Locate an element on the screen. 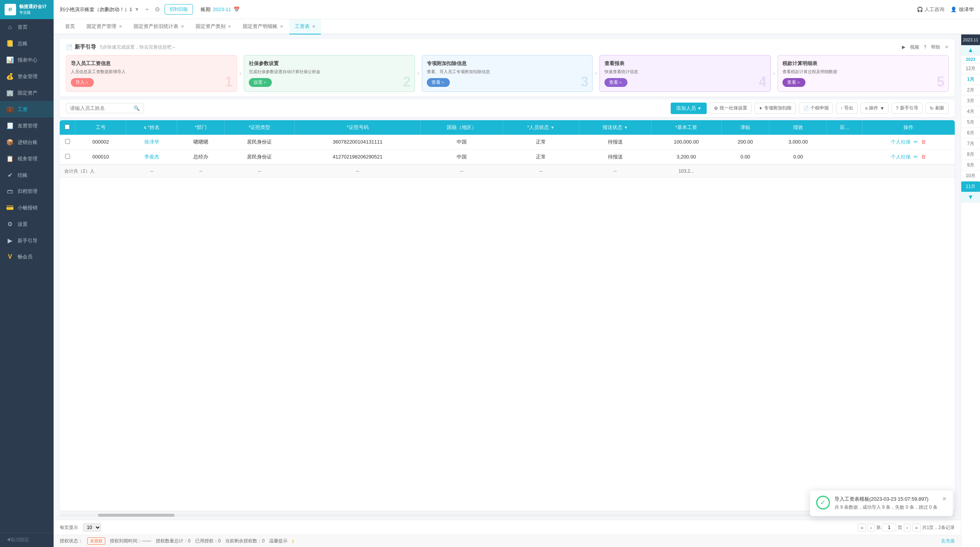  sidebar-item-member: V 畅会员 is located at coordinates (27, 257).